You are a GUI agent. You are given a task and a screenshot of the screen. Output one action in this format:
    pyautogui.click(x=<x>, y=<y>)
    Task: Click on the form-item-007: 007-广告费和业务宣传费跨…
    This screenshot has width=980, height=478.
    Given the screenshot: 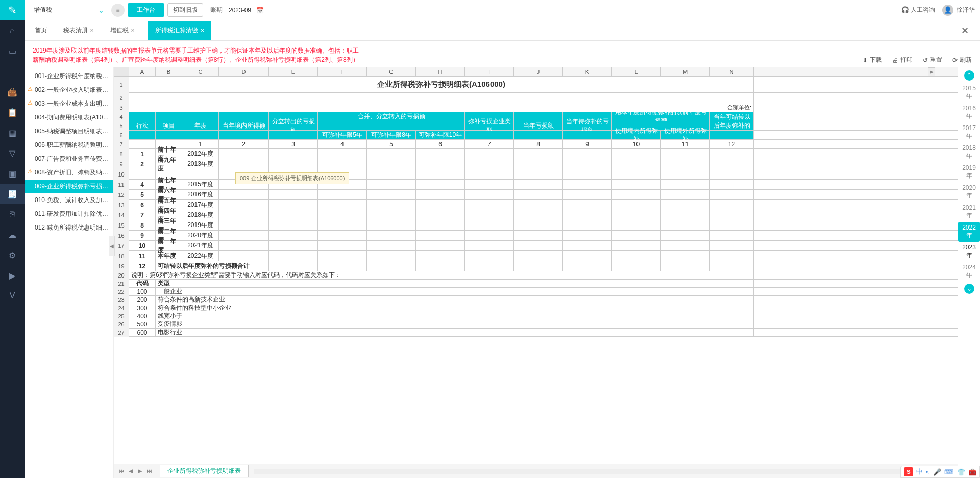 What is the action you would take?
    pyautogui.click(x=69, y=159)
    